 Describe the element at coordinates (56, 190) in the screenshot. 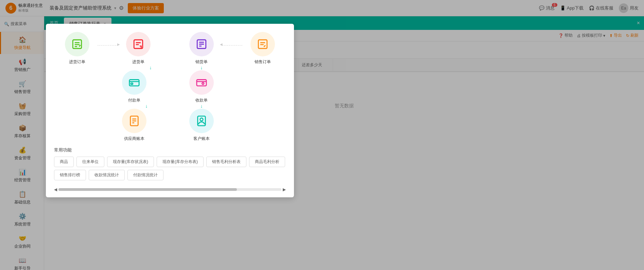

I see `scroll-left-icon: ◀` at that location.